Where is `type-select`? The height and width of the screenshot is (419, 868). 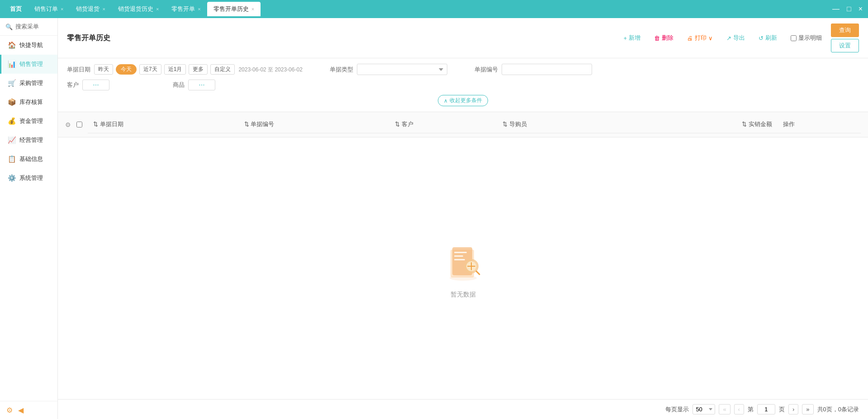
type-select is located at coordinates (402, 70).